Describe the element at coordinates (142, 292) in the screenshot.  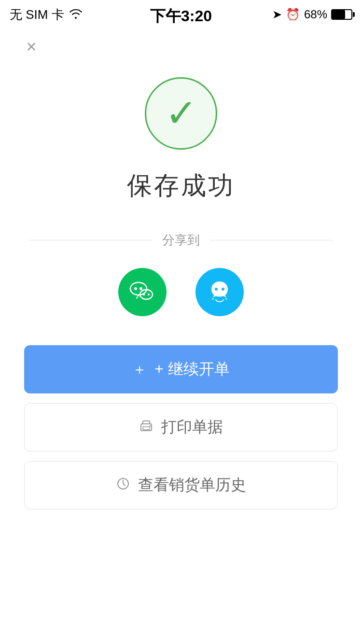
I see `wechat-share-button` at that location.